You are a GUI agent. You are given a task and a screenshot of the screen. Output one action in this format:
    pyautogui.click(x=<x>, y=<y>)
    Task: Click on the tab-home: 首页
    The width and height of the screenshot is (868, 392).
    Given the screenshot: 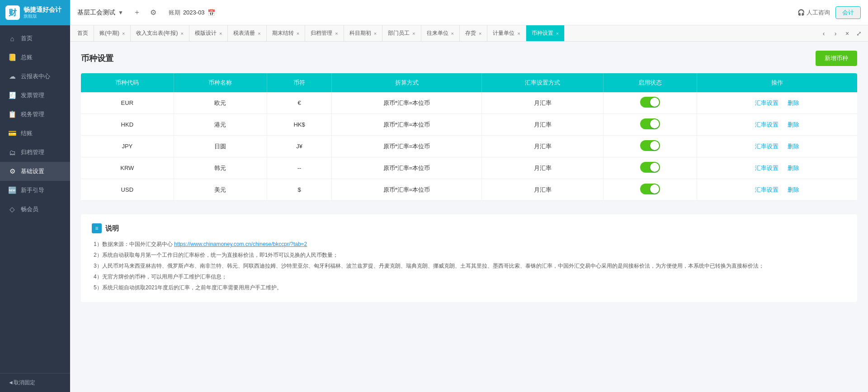 What is the action you would take?
    pyautogui.click(x=83, y=33)
    